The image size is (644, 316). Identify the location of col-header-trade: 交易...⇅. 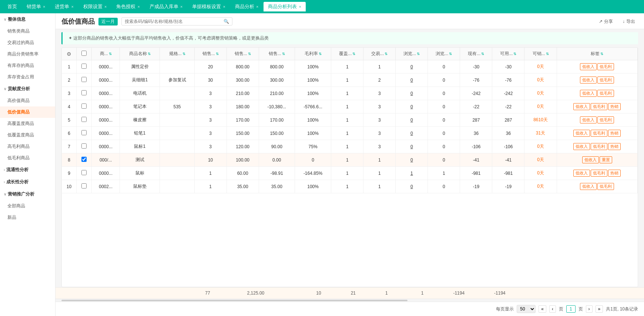
(380, 54).